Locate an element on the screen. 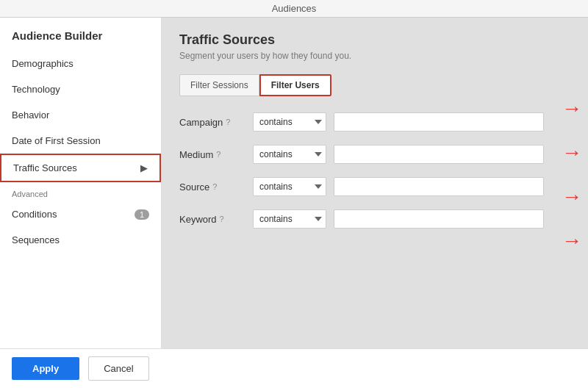 The width and height of the screenshot is (588, 388). chevron-right-icon: ▶ is located at coordinates (144, 168).